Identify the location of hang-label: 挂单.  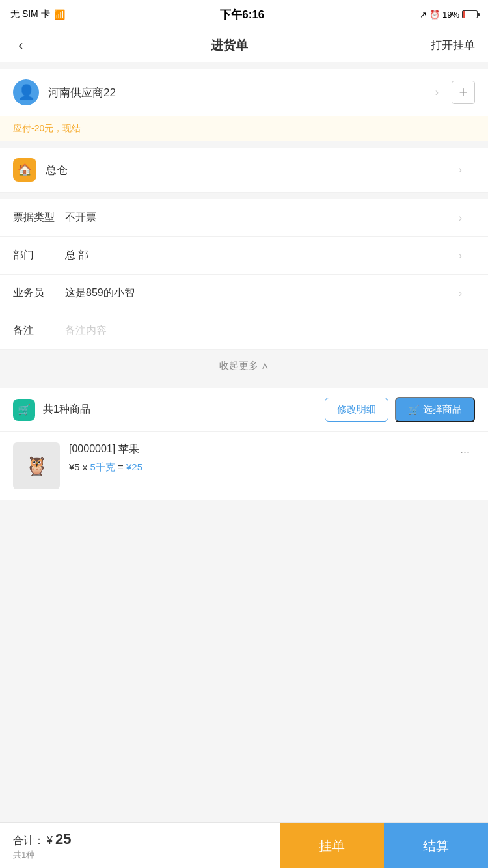
(332, 846).